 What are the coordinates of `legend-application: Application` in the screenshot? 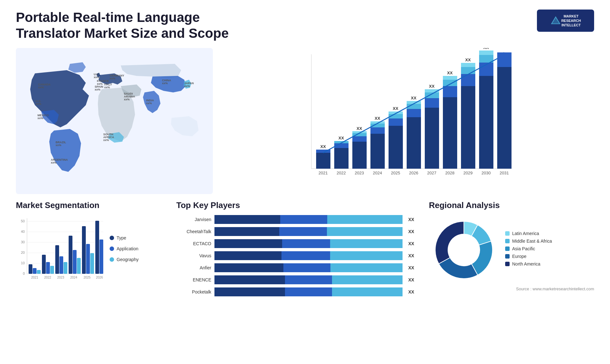 It's located at (124, 249).